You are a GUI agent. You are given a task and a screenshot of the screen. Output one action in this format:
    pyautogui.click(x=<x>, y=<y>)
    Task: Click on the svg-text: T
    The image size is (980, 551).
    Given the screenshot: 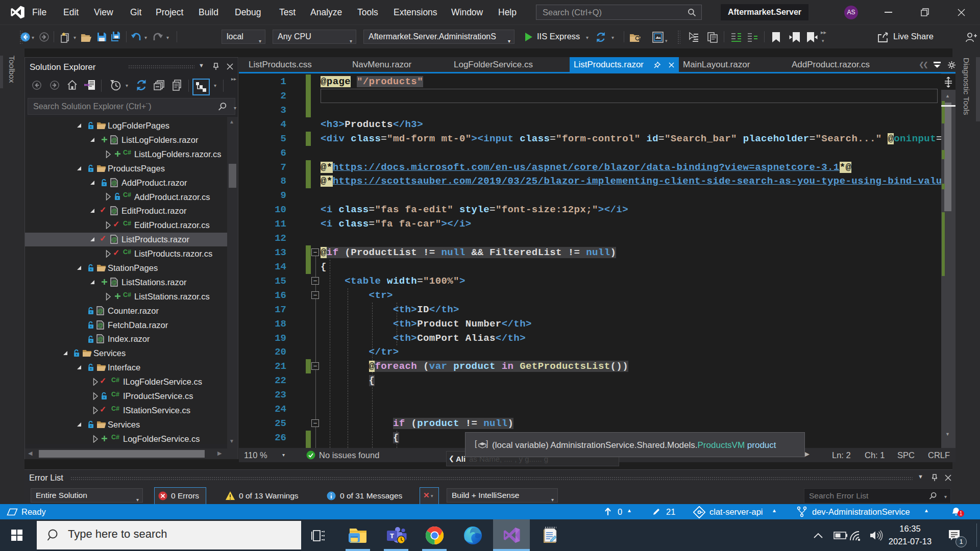 What is the action you would take?
    pyautogui.click(x=392, y=536)
    